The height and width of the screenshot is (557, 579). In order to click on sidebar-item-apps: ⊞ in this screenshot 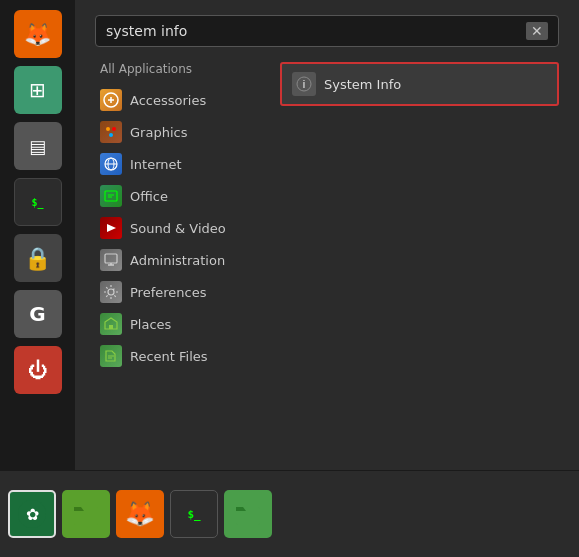, I will do `click(38, 90)`.